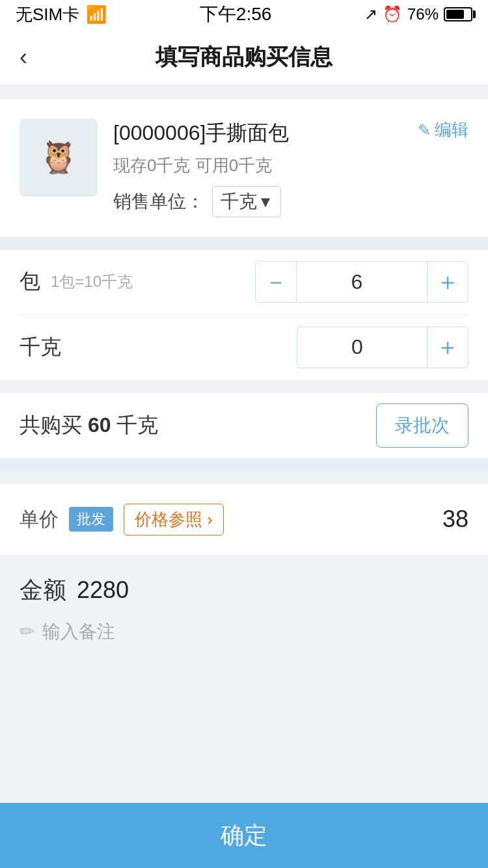 The image size is (488, 868). What do you see at coordinates (23, 57) in the screenshot?
I see `back-button: ‹` at bounding box center [23, 57].